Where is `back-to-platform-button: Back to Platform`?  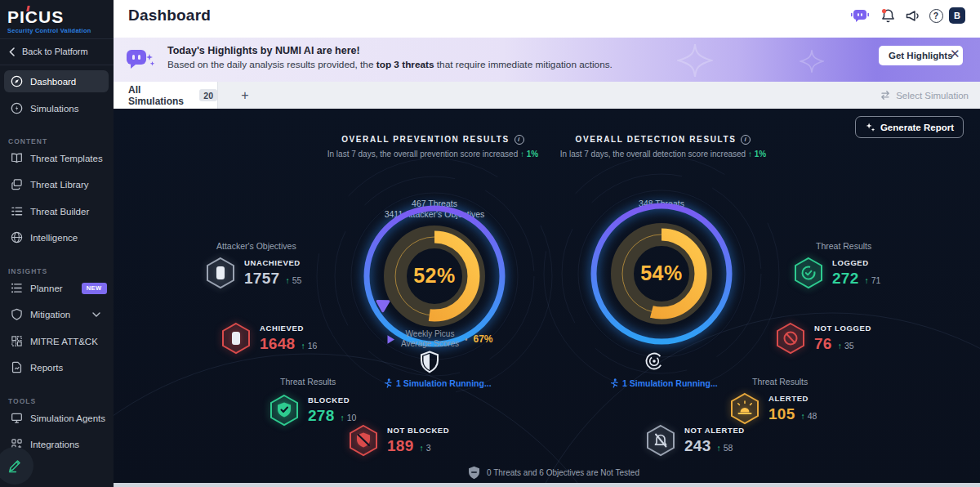
back-to-platform-button: Back to Platform is located at coordinates (57, 51).